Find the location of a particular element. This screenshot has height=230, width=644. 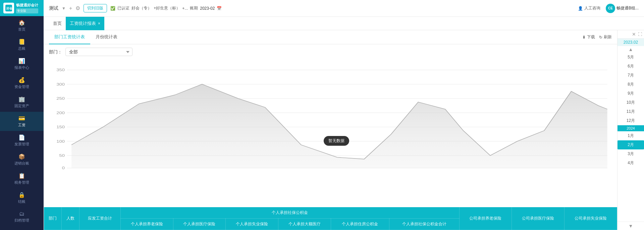

period-value: 2023-02 is located at coordinates (207, 8).